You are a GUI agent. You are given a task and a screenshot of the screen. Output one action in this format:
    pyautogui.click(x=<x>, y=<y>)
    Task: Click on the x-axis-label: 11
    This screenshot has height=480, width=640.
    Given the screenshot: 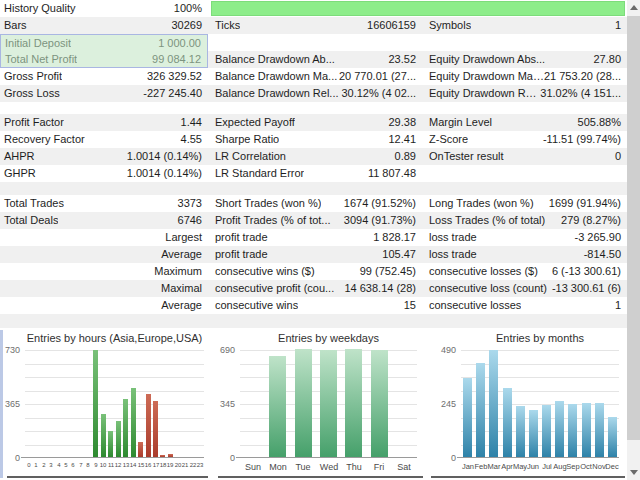 What is the action you would take?
    pyautogui.click(x=111, y=465)
    